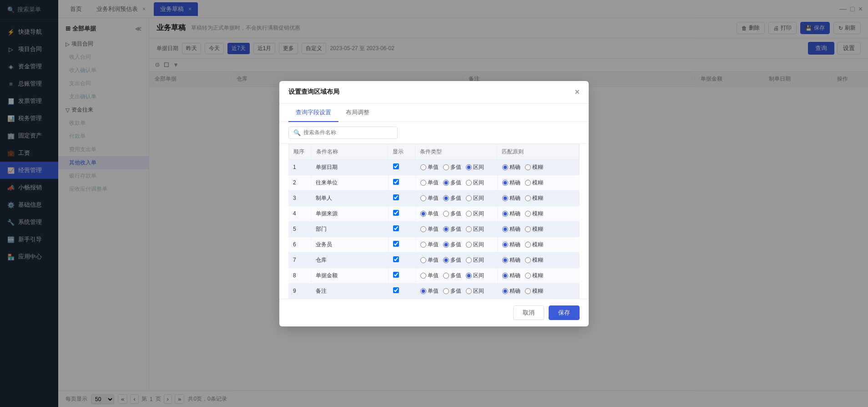  What do you see at coordinates (434, 229) in the screenshot?
I see `table-row: 5 部门 单值 多值 区间 精确 模糊` at bounding box center [434, 229].